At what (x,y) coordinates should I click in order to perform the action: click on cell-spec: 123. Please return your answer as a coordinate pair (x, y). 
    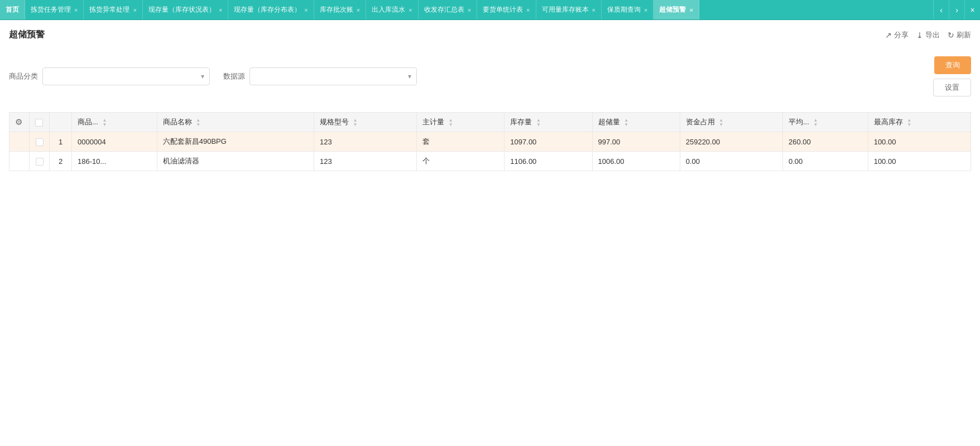
    Looking at the image, I should click on (365, 142).